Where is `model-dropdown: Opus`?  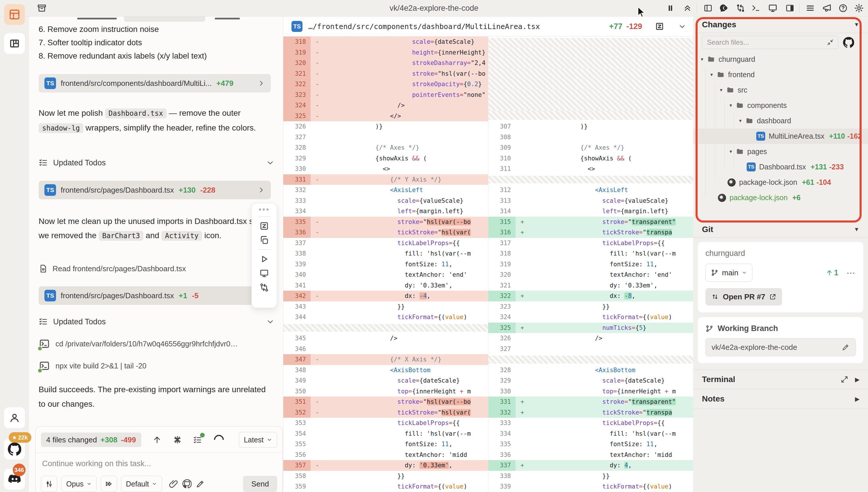
model-dropdown: Opus is located at coordinates (79, 484).